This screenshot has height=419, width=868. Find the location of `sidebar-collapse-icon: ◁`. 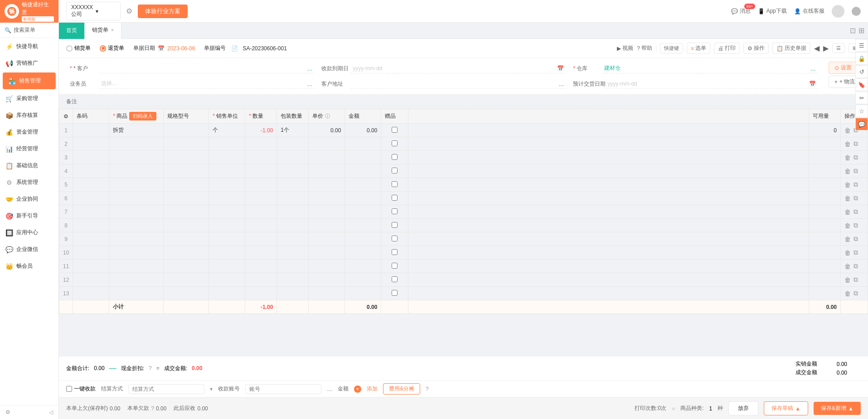

sidebar-collapse-icon: ◁ is located at coordinates (51, 412).